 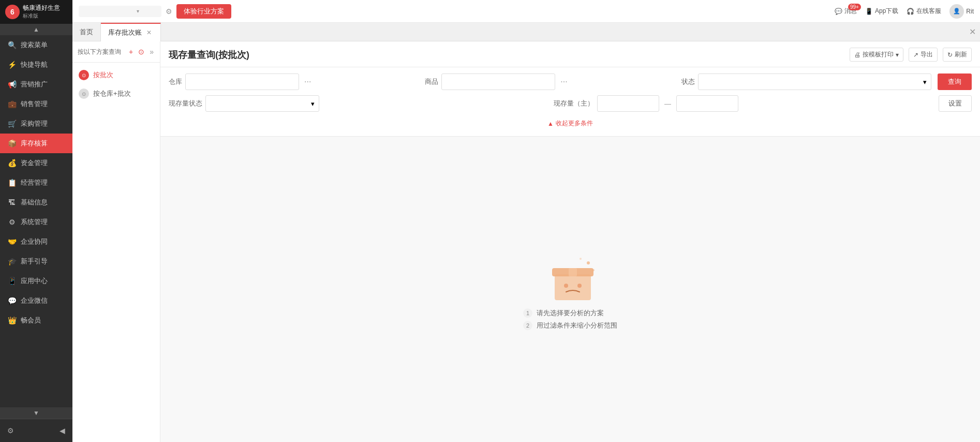 I want to click on sidebar-nav: 🔍搜索菜单⚡快捷导航📢营销推广💼销售管理🛒采购管理📦库存核算💰资金管理📋经营管理…, so click(x=36, y=222).